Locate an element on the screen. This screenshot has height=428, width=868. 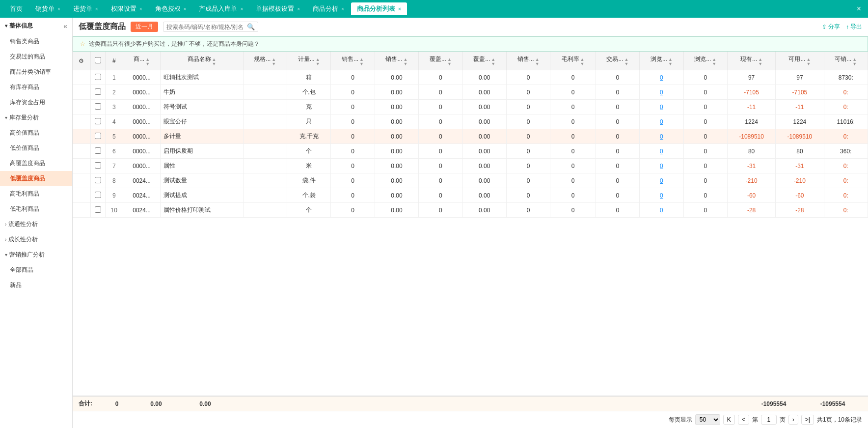
nav-home: 首页 is located at coordinates (16, 9).